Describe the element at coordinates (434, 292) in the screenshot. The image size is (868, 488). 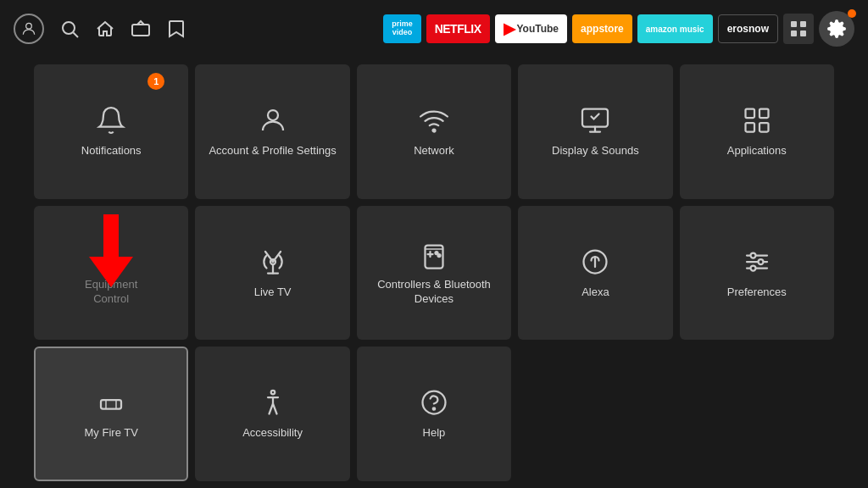
I see `controllers-label: Controllers & Bluetooth Devices` at that location.